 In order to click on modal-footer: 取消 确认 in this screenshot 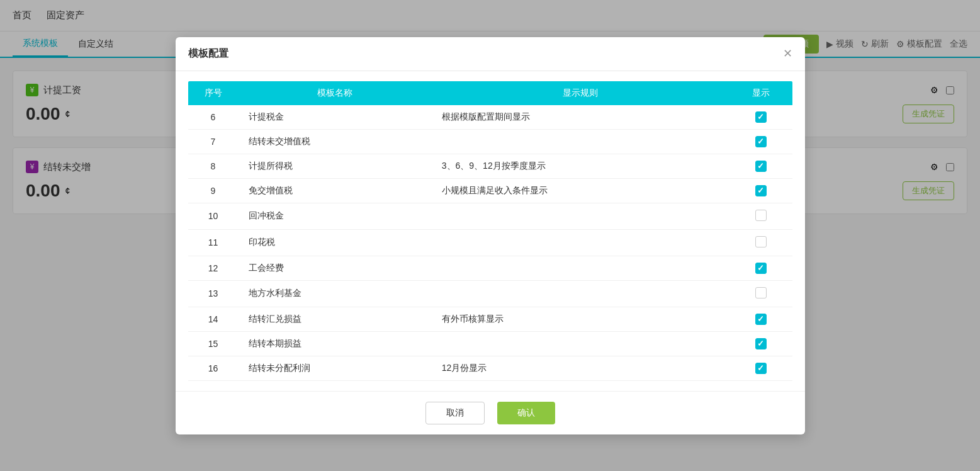, I will do `click(490, 413)`.